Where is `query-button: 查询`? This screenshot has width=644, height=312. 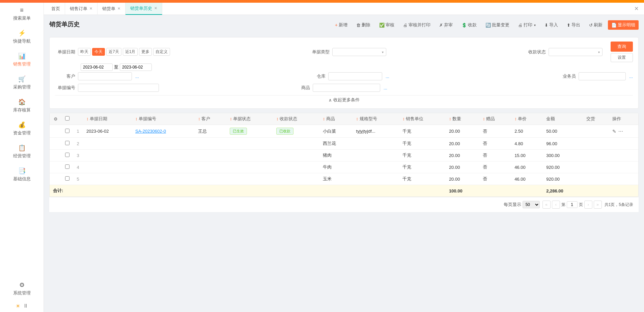 query-button: 查询 is located at coordinates (622, 47).